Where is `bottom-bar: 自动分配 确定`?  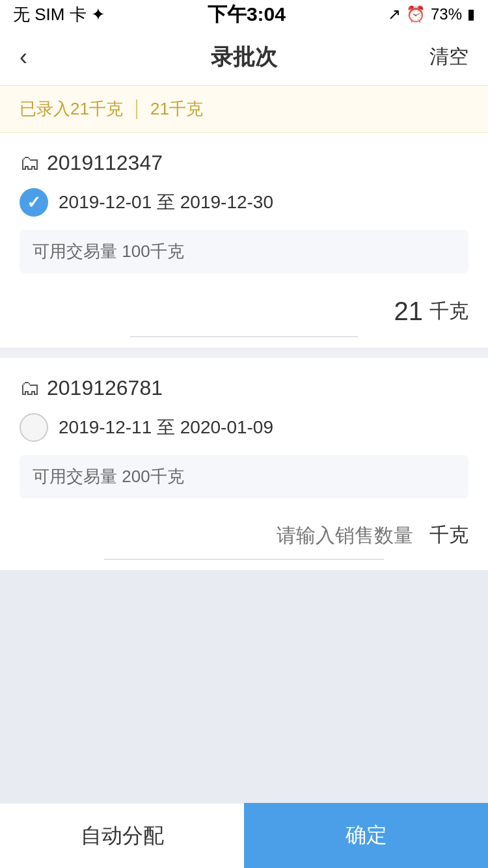 bottom-bar: 自动分配 确定 is located at coordinates (244, 835).